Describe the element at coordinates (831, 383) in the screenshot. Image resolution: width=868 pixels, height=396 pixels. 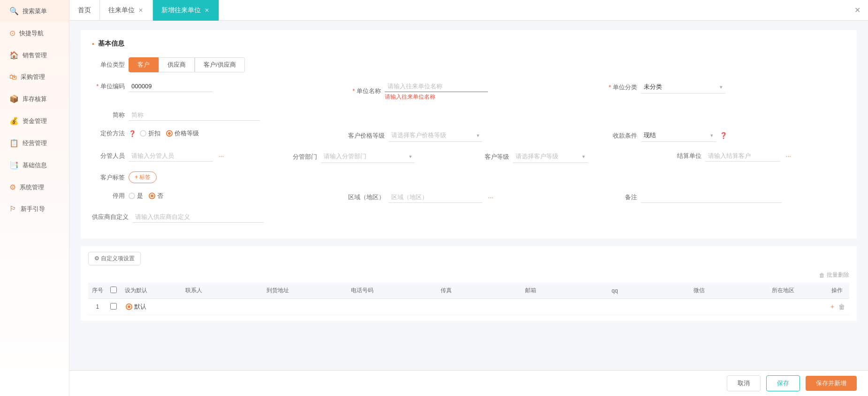
I see `save-new-button: 保存并新增` at that location.